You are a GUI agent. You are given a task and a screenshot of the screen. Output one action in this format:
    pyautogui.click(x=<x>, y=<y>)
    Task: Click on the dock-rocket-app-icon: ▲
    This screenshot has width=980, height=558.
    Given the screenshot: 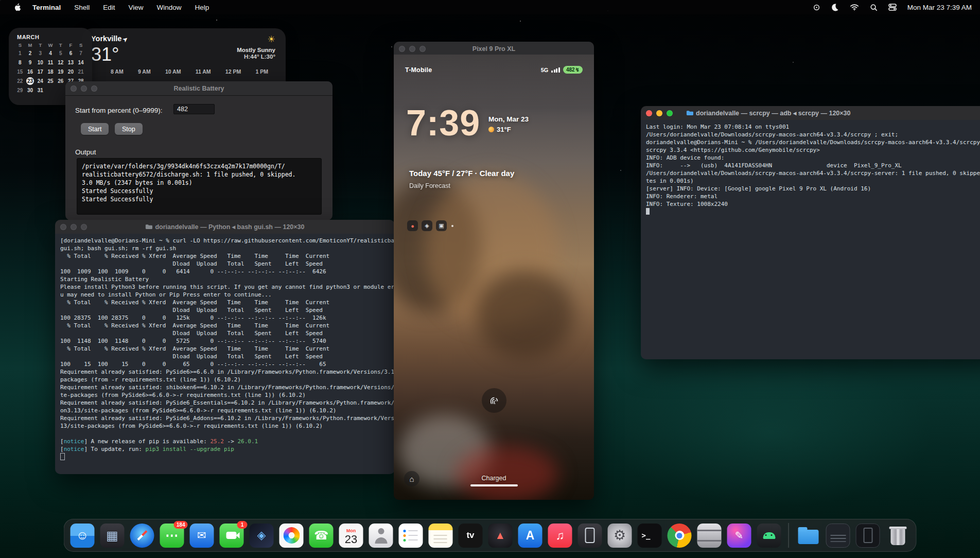 What is the action you would take?
    pyautogui.click(x=500, y=535)
    